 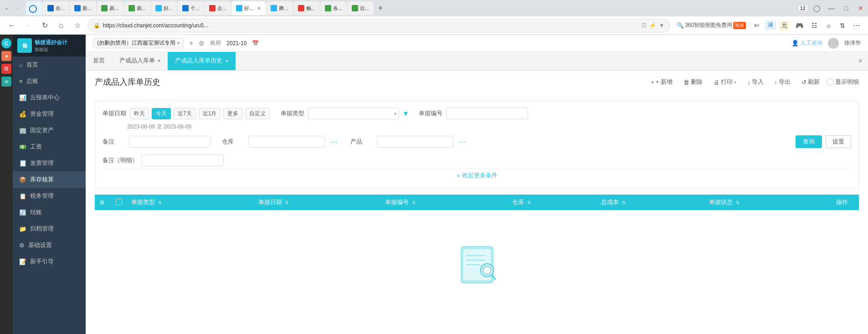 I want to click on calendar-icon: 📅, so click(x=255, y=43).